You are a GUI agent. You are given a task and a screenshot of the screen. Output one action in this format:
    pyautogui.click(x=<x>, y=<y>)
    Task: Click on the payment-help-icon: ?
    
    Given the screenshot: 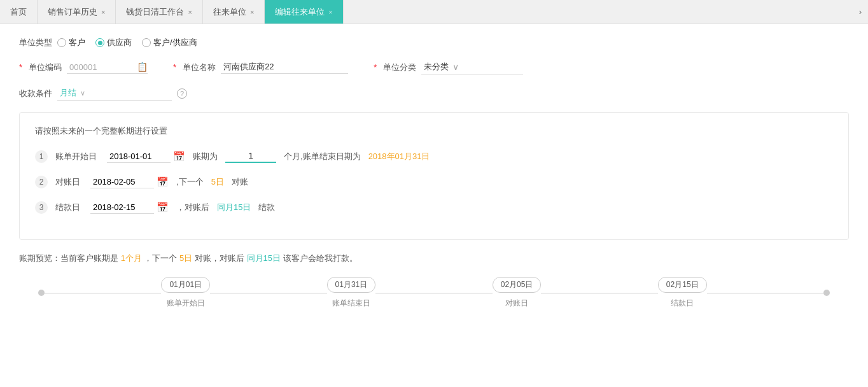 What is the action you would take?
    pyautogui.click(x=182, y=94)
    